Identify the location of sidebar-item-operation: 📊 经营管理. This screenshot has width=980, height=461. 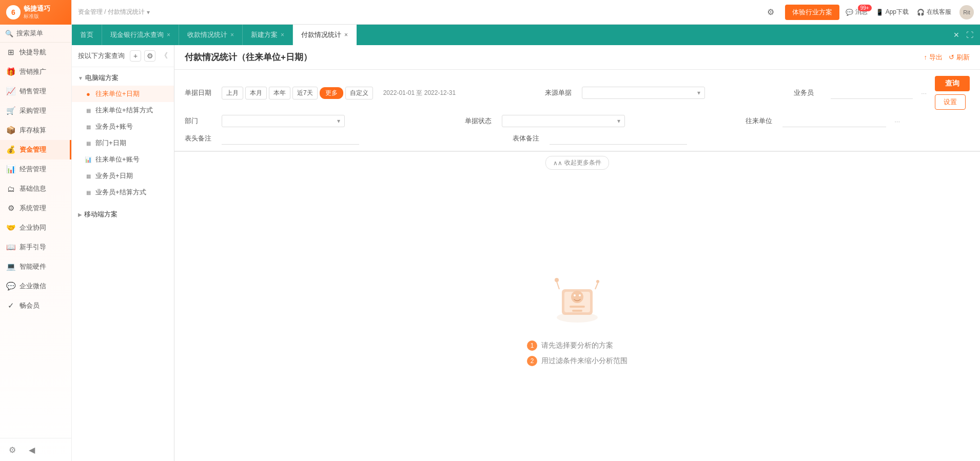
(36, 169).